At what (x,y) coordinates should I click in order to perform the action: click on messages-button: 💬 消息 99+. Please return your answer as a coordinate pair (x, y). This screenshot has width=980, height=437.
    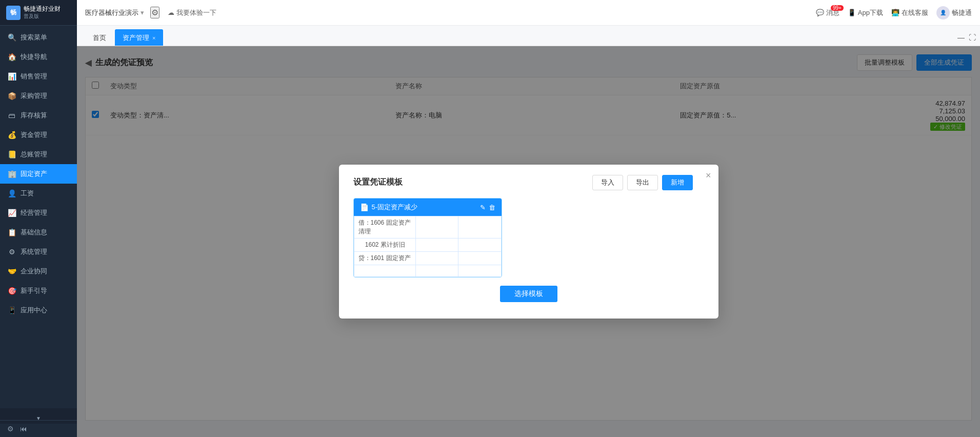
    Looking at the image, I should click on (828, 13).